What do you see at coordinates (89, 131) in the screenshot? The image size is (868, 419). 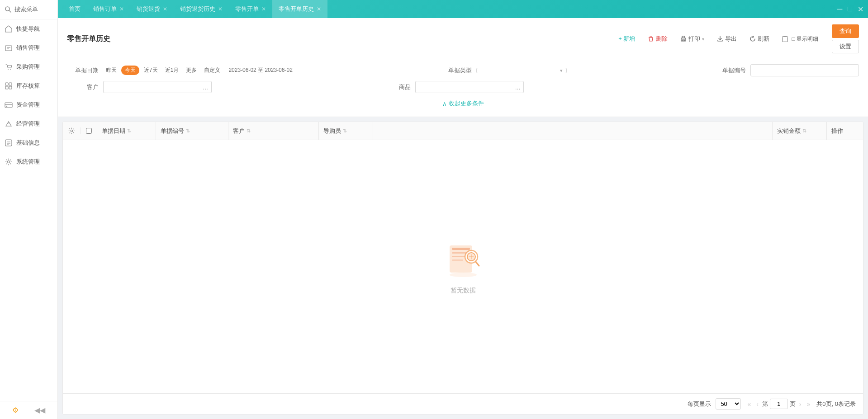 I see `table-header-checkbox` at bounding box center [89, 131].